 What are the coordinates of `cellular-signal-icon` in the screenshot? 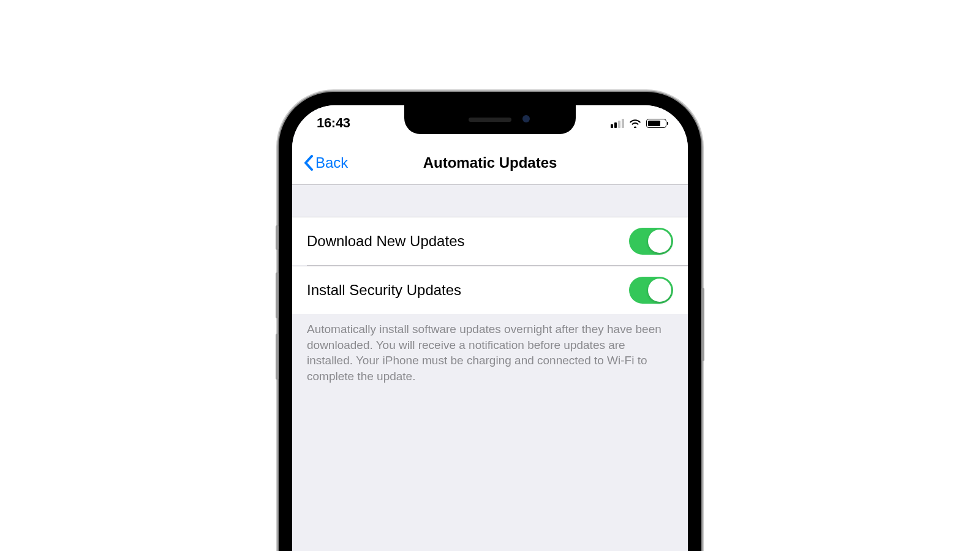 It's located at (617, 124).